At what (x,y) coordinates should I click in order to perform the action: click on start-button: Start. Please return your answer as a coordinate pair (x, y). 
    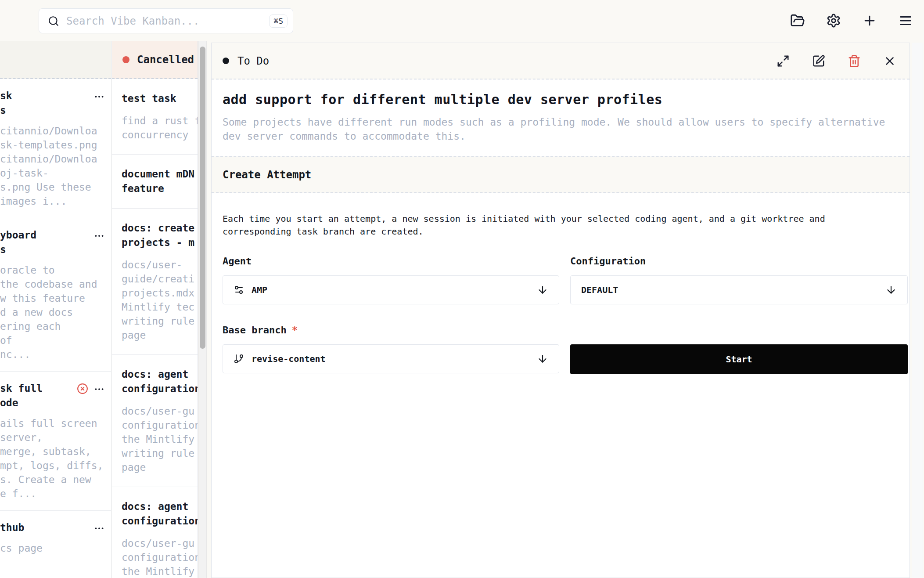
    Looking at the image, I should click on (739, 359).